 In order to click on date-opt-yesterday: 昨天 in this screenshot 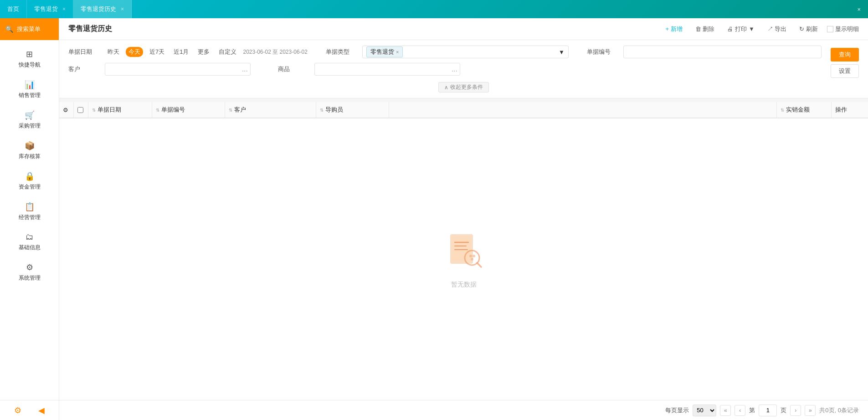, I will do `click(113, 52)`.